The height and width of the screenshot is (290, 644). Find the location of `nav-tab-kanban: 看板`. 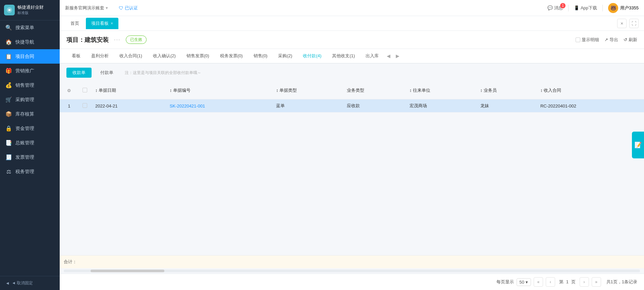

nav-tab-kanban: 看板 is located at coordinates (76, 56).